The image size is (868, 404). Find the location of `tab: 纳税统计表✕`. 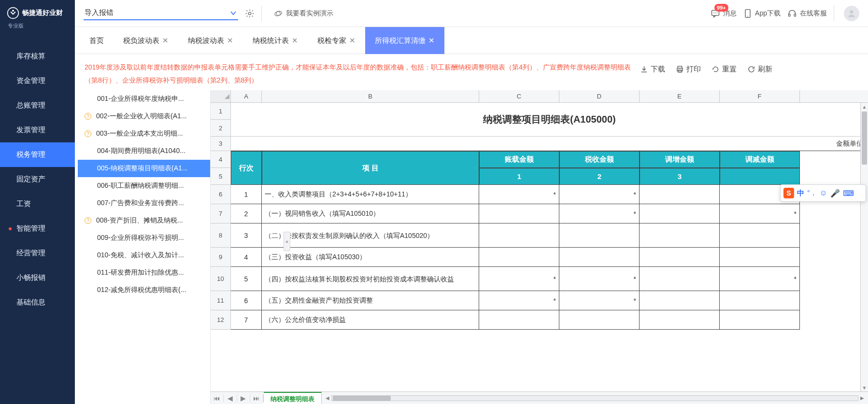

tab: 纳税统计表✕ is located at coordinates (275, 41).